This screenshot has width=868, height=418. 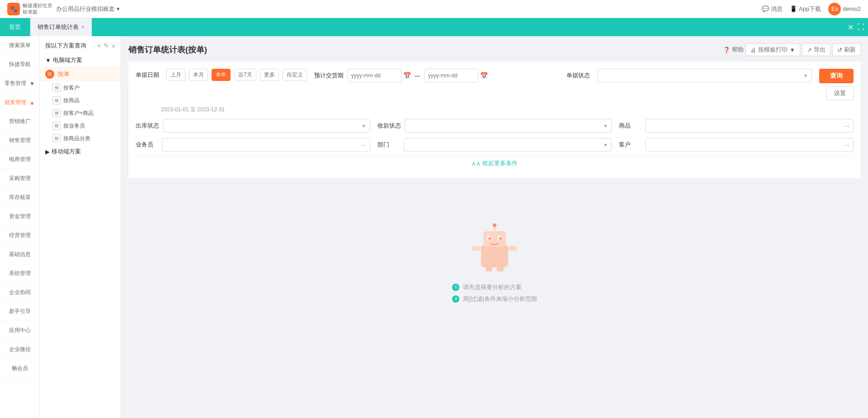 I want to click on date-btn-more: 更多, so click(x=269, y=75).